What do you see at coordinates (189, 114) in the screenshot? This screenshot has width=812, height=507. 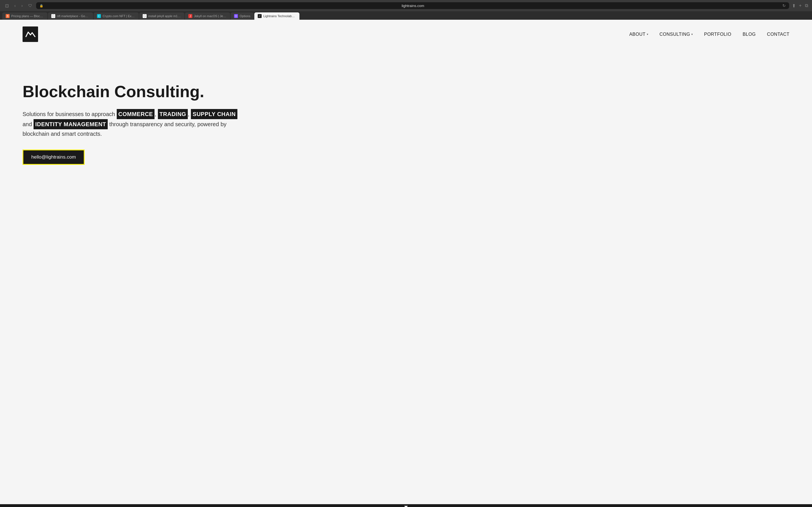 I see `comma2: ,` at bounding box center [189, 114].